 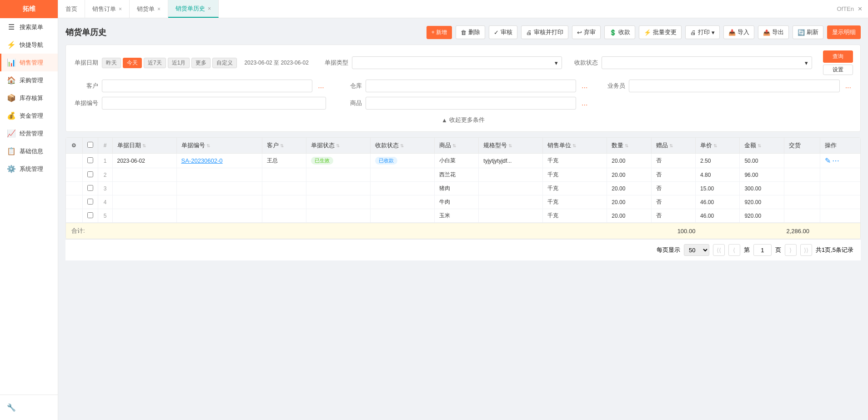 What do you see at coordinates (29, 9) in the screenshot?
I see `sidebar-logo: 拓维` at bounding box center [29, 9].